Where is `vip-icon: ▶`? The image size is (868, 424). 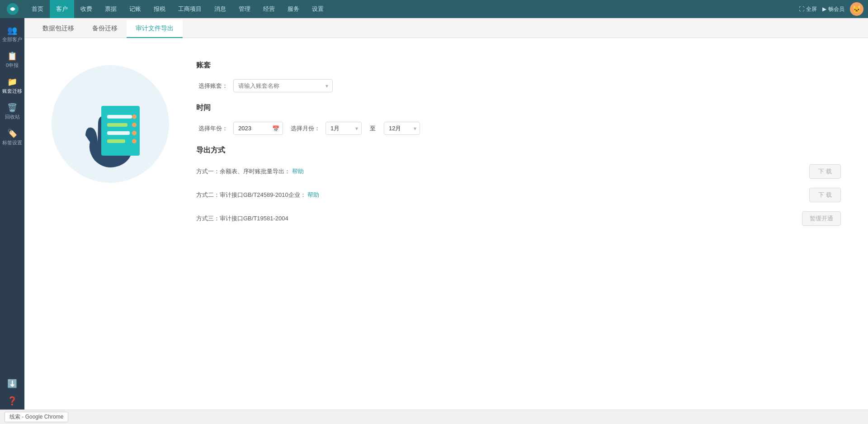 vip-icon: ▶ is located at coordinates (825, 9).